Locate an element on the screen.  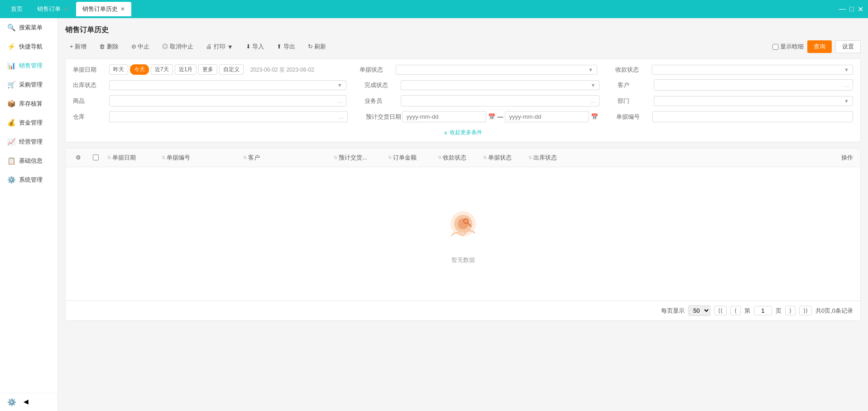
bill-no-input is located at coordinates (753, 117).